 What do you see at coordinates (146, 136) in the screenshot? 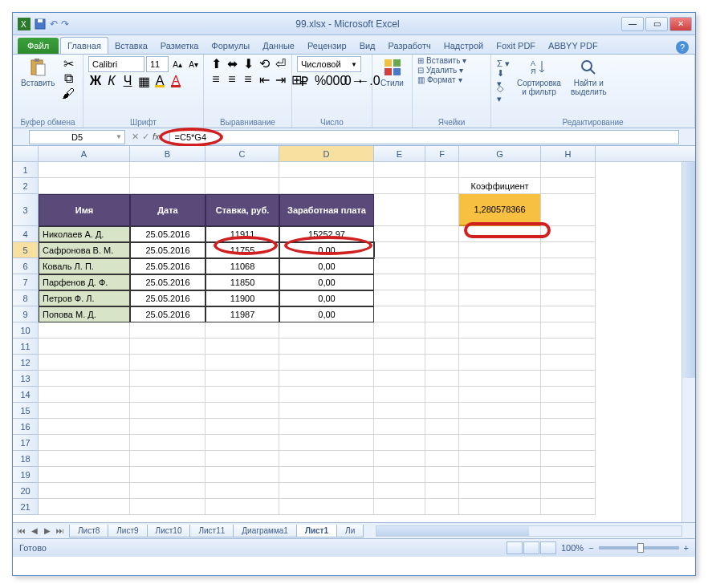
I see `enter-formula-icon: ✓` at bounding box center [146, 136].